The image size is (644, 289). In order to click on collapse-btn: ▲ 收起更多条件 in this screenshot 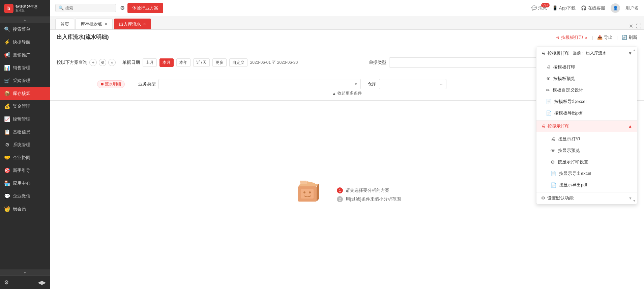, I will do `click(347, 93)`.